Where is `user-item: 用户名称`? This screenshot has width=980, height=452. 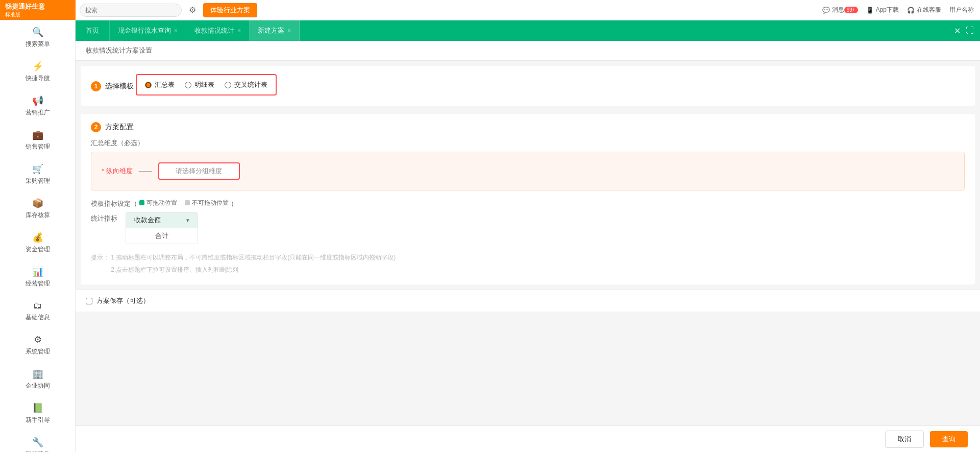
user-item: 用户名称 is located at coordinates (962, 10).